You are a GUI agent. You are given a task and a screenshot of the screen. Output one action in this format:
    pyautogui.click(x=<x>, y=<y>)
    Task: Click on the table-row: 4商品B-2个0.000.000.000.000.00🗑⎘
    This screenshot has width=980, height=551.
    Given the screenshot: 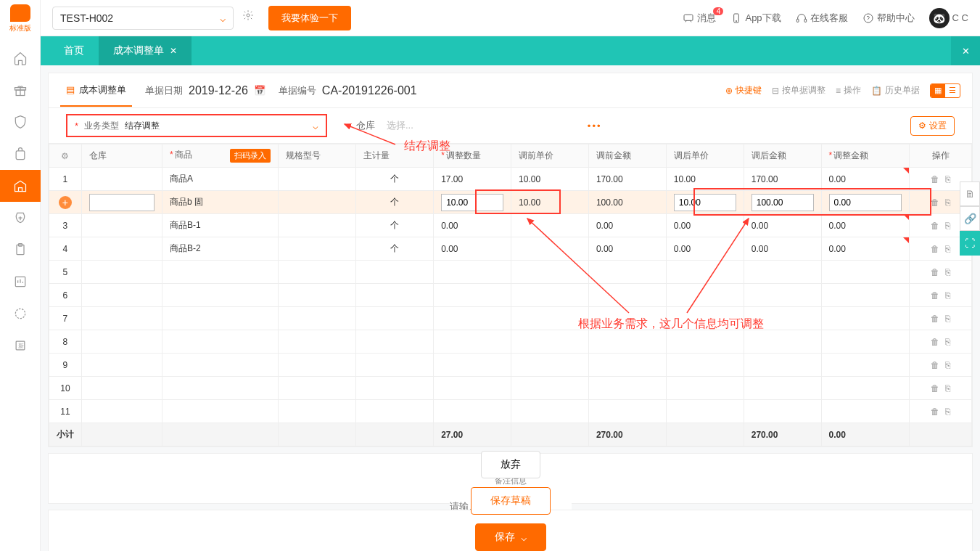 What is the action you would take?
    pyautogui.click(x=511, y=249)
    